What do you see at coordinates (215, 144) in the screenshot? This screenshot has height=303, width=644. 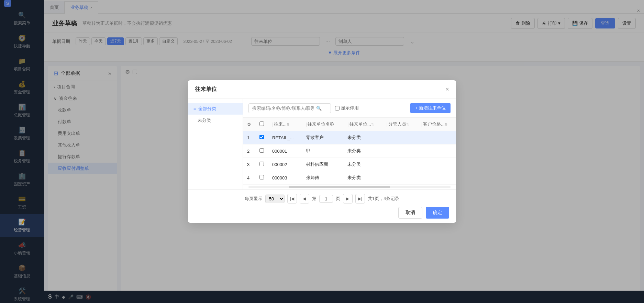 I see `modal-sidebar: ≡ 全部分类 未分类` at bounding box center [215, 144].